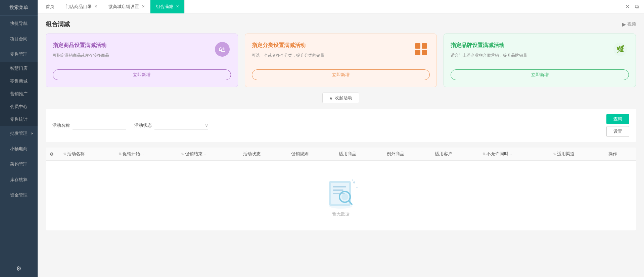 Image resolution: width=644 pixels, height=277 pixels. Describe the element at coordinates (618, 125) in the screenshot. I see `filter-actions: 查询 设置` at that location.